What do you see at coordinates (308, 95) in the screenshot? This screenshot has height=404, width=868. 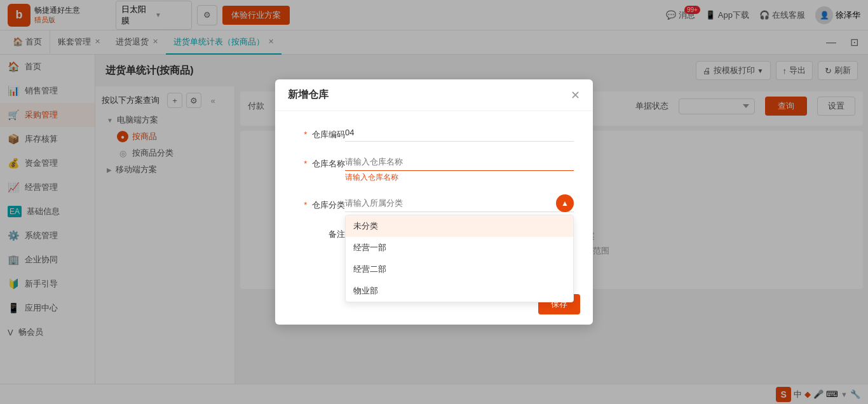 I see `modal-title: 新增仓库` at bounding box center [308, 95].